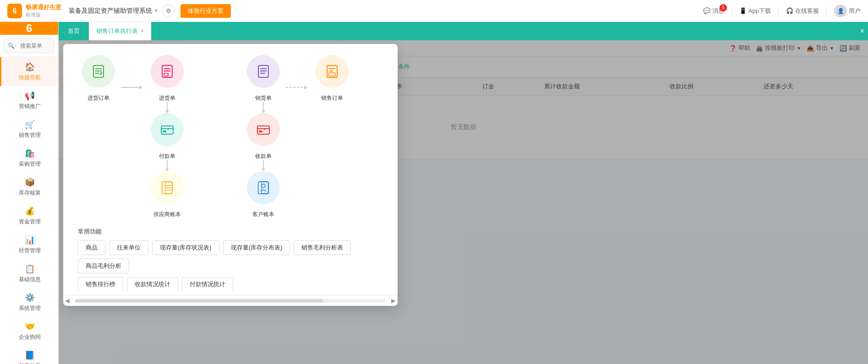 The image size is (868, 364). Describe the element at coordinates (230, 195) in the screenshot. I see `flow-row3: 供应商账本 客户账本` at that location.